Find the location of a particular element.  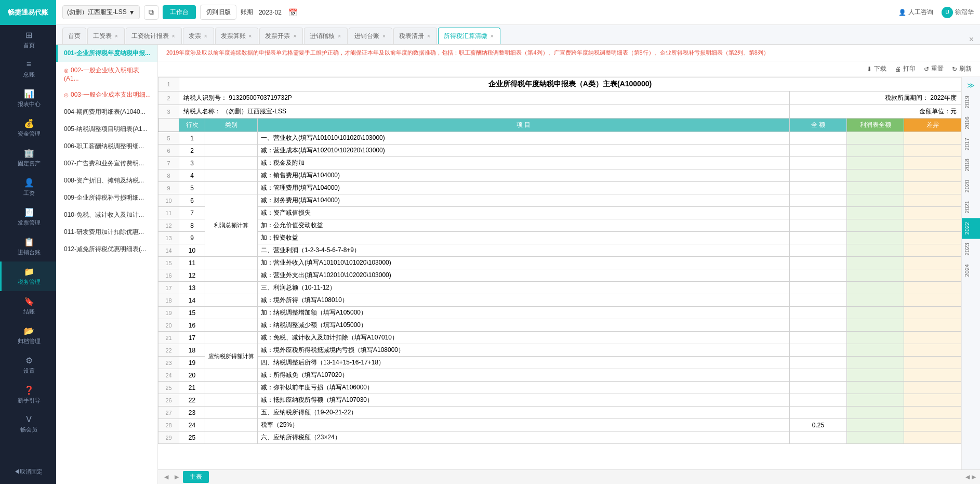

copy-icon-button: ⧉ is located at coordinates (151, 12).